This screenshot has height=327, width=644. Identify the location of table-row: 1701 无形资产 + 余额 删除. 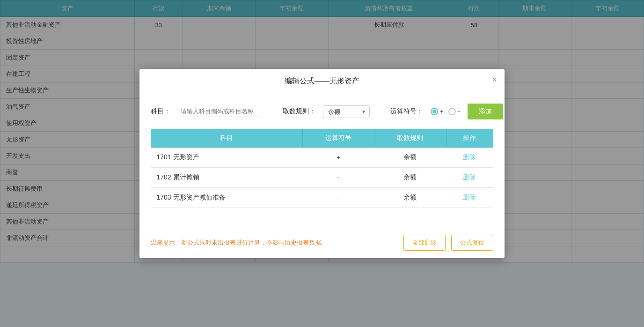
(322, 157).